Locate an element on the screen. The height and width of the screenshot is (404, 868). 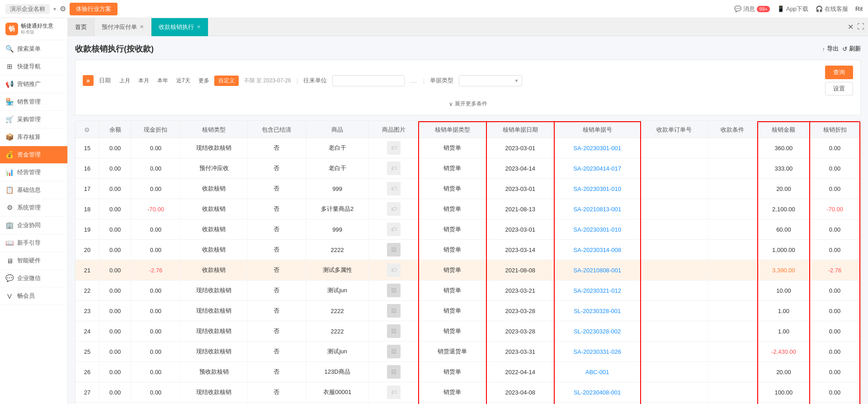
sidebar-item-operations: 📊 经营管理 is located at coordinates (33, 173).